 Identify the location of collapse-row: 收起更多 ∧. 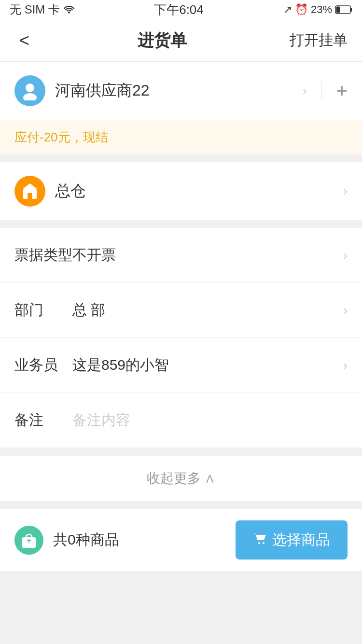
(181, 478).